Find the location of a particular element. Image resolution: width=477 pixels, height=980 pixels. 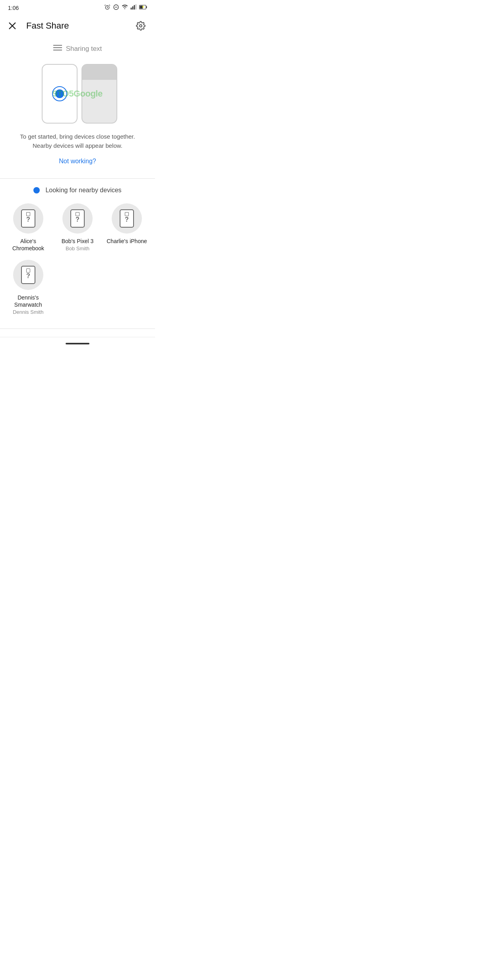

not-working-button: Not working? is located at coordinates (77, 161).